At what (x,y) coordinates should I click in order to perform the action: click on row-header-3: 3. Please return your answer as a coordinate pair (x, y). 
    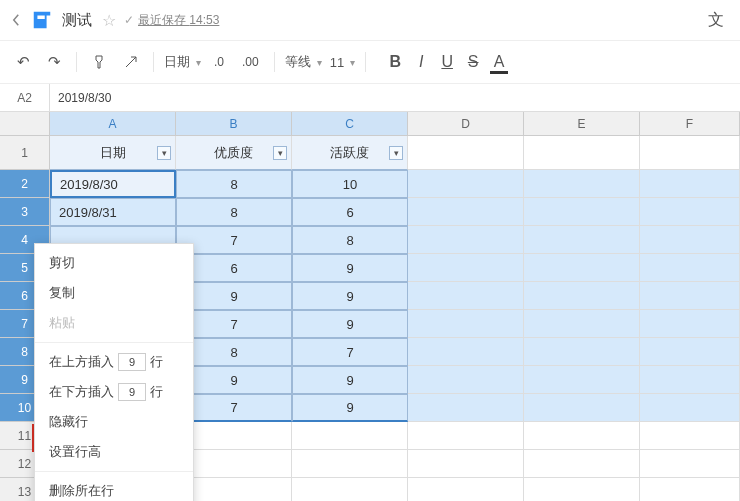
    Looking at the image, I should click on (25, 212).